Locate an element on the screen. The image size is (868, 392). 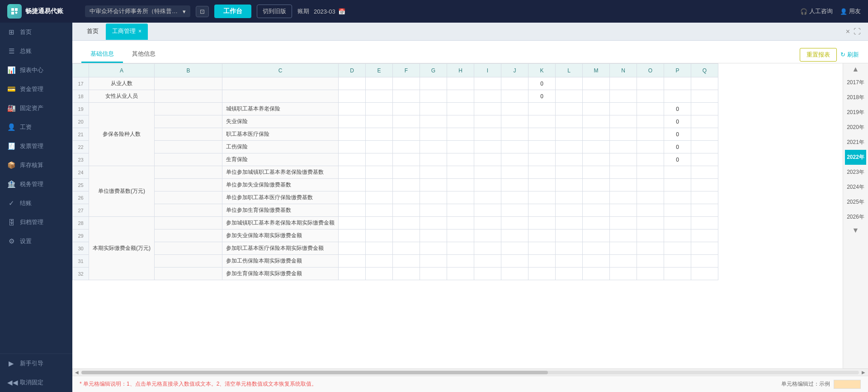
tab-business-management: 工商管理 × is located at coordinates (127, 32).